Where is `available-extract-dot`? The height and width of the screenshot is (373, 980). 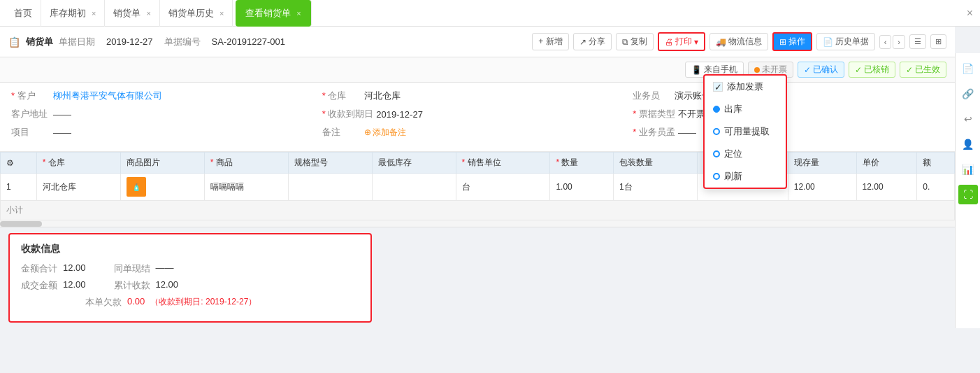
available-extract-dot is located at coordinates (716, 132).